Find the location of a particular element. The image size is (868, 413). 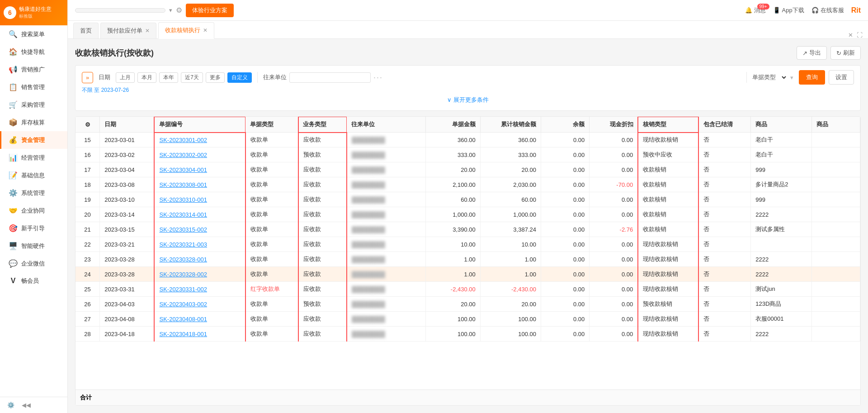

table-row: 25 2023-03-31 SK-20230331-002 红字收款单 应收款 … is located at coordinates (468, 290).